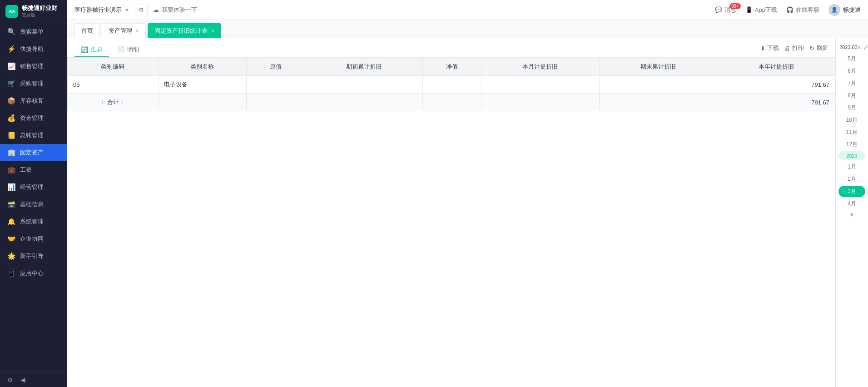 This screenshot has height=387, width=868. What do you see at coordinates (776, 103) in the screenshot?
I see `cell-total-annual-depreciation: 791.67` at bounding box center [776, 103].